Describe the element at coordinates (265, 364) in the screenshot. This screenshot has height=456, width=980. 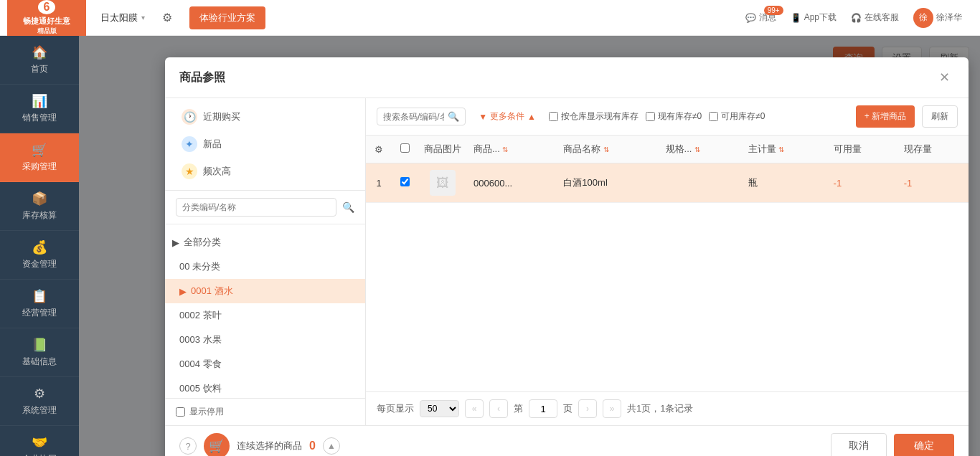
I see `category-snacks: 0004 零食` at that location.